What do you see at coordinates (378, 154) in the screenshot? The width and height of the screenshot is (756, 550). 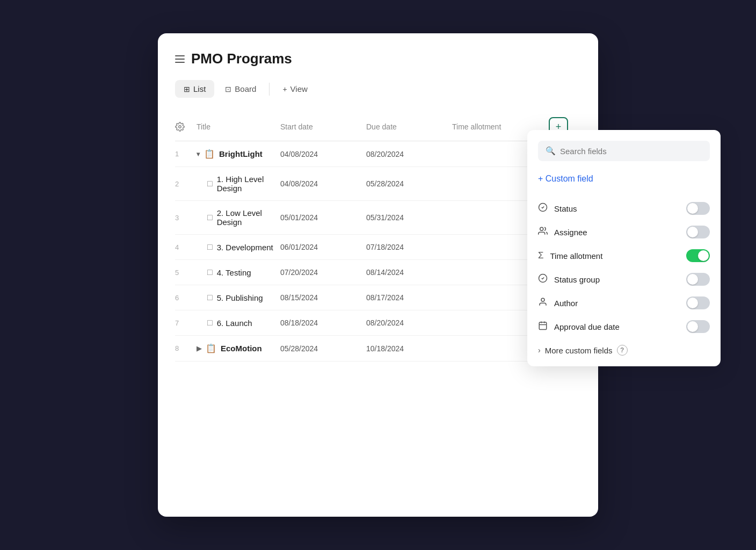 I see `table-row: 1 ▾ 📋 BrightLight 04/08/2024 08/20/2024` at bounding box center [378, 154].